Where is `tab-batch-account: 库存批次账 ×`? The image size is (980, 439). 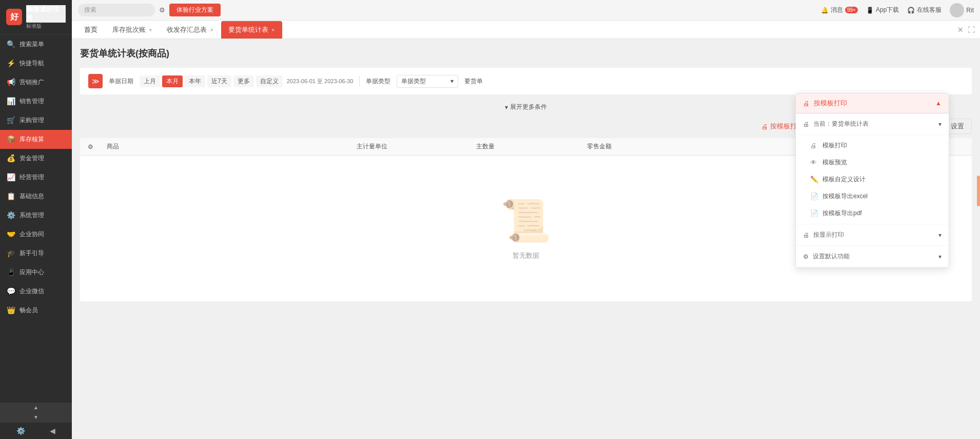 tab-batch-account: 库存批次账 × is located at coordinates (132, 30).